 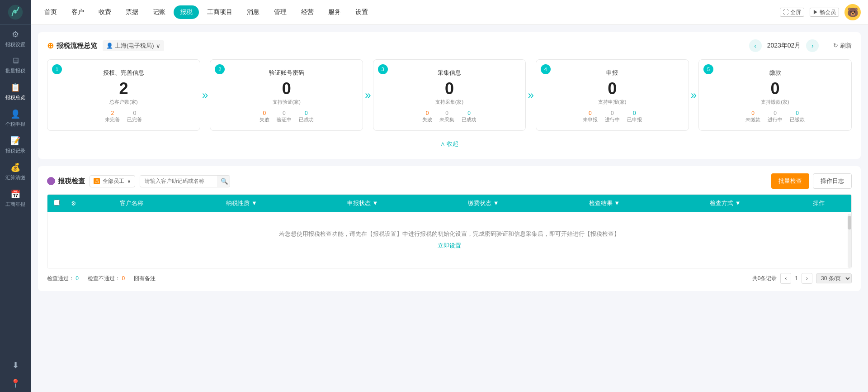 I want to click on step-number-3: 3, so click(x=383, y=69).